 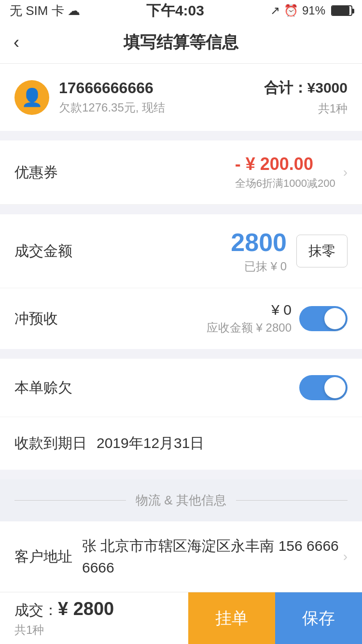 I want to click on bottom-count: 共1种, so click(x=94, y=630).